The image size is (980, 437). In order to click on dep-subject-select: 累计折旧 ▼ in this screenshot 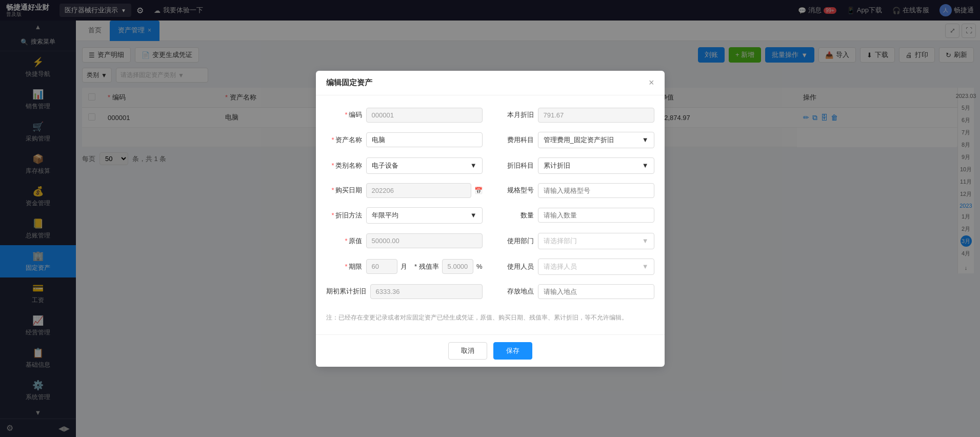, I will do `click(596, 166)`.